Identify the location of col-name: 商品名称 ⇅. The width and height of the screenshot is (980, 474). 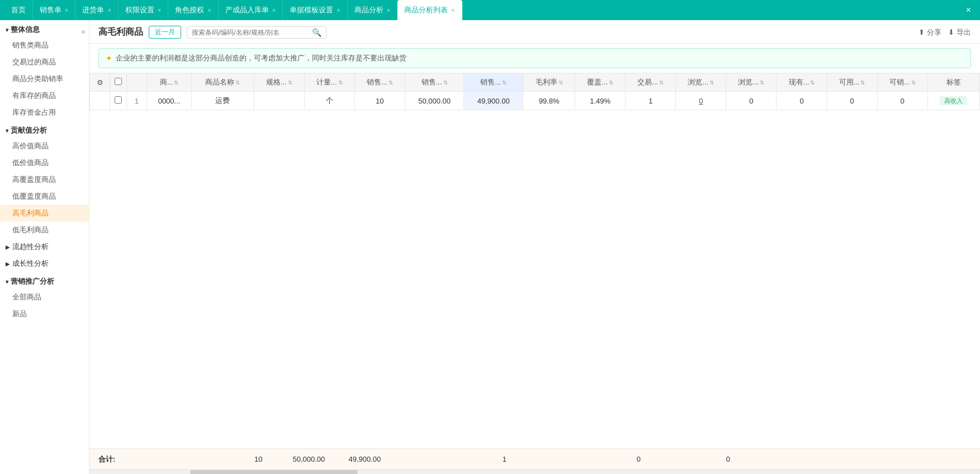
(222, 83).